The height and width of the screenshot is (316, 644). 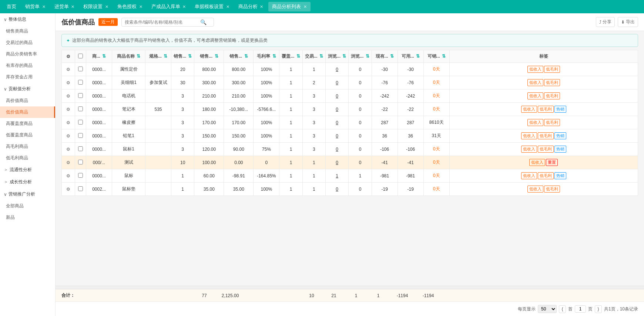 What do you see at coordinates (385, 57) in the screenshot?
I see `col-current: 现有... ⇅` at bounding box center [385, 57].